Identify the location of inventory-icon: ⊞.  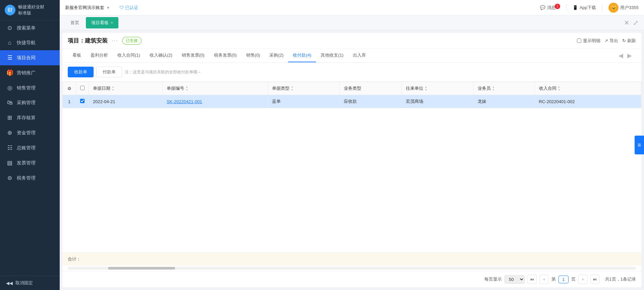
(10, 118).